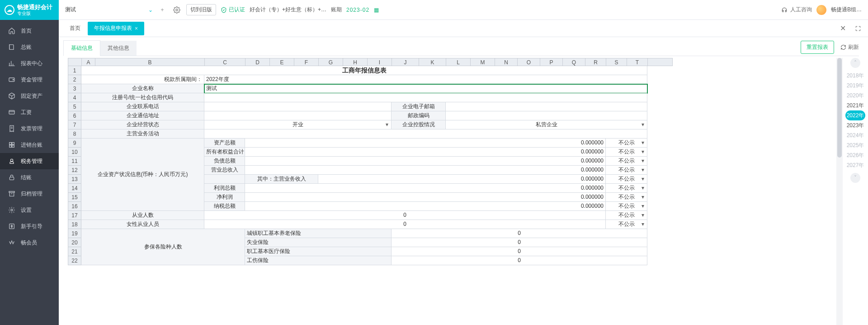 Image resolution: width=868 pixels, height=325 pixels. I want to click on col-header-K: K, so click(433, 62).